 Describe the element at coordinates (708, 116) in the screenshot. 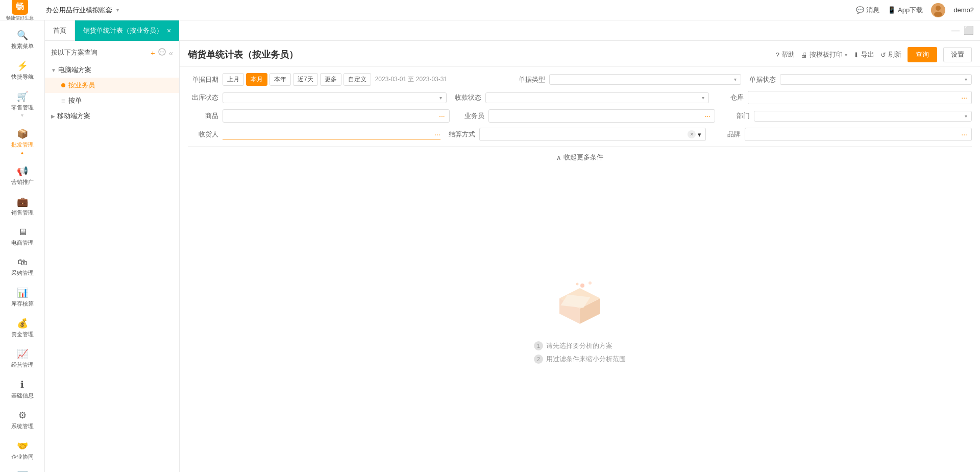

I see `salesperson-dots: ···` at that location.